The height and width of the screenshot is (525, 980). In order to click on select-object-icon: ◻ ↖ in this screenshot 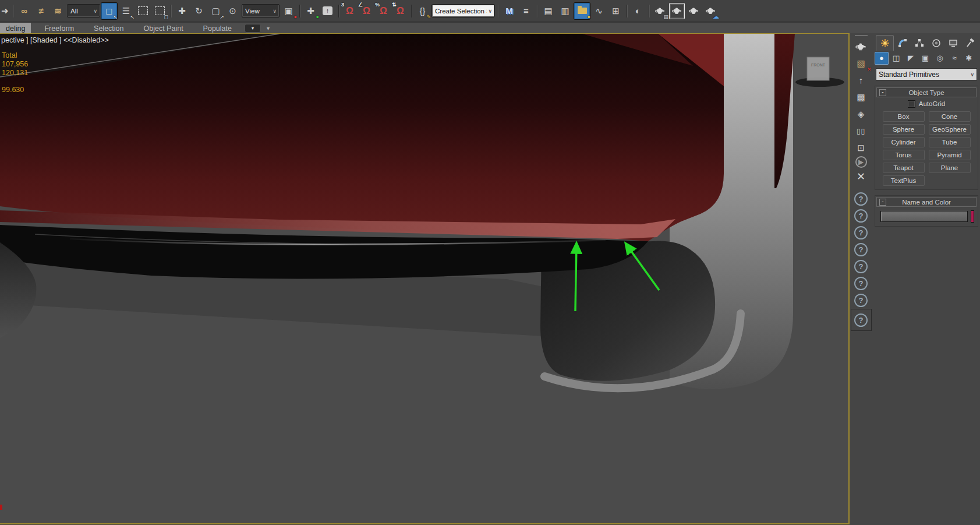, I will do `click(109, 11)`.